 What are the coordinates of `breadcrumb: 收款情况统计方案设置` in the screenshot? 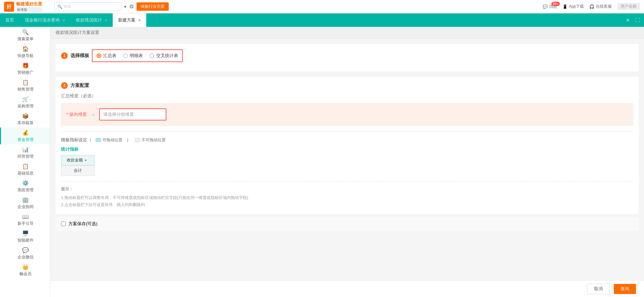 It's located at (77, 32).